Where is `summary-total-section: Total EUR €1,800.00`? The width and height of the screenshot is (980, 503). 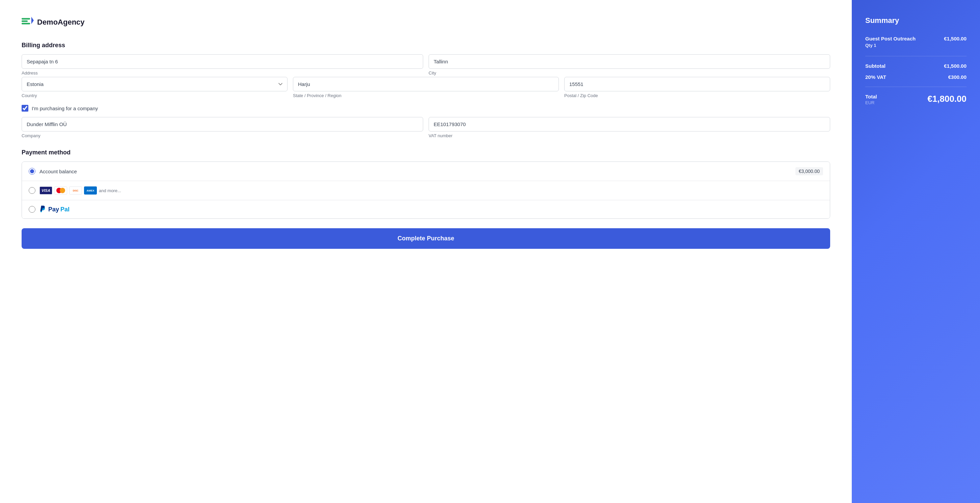 summary-total-section: Total EUR €1,800.00 is located at coordinates (916, 100).